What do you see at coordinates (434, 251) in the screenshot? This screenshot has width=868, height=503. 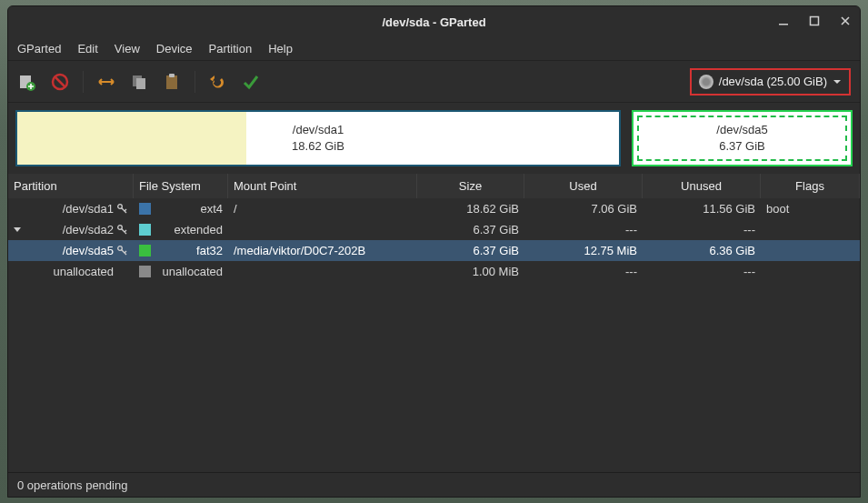 I see `table-row: /dev/sda5fat32/media/viktor/D0C7-202B6.3…` at bounding box center [434, 251].